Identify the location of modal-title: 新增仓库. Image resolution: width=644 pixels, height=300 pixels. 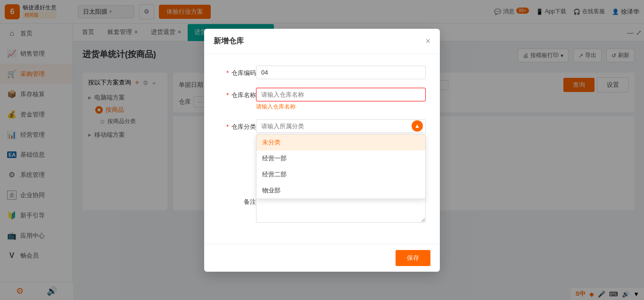
(229, 42).